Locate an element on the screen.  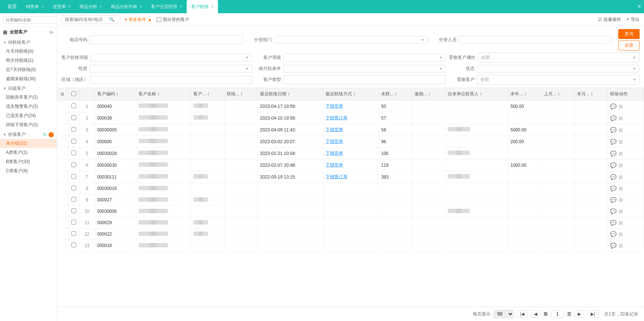
table-col-contact: 联络... ↕ is located at coordinates (241, 94).